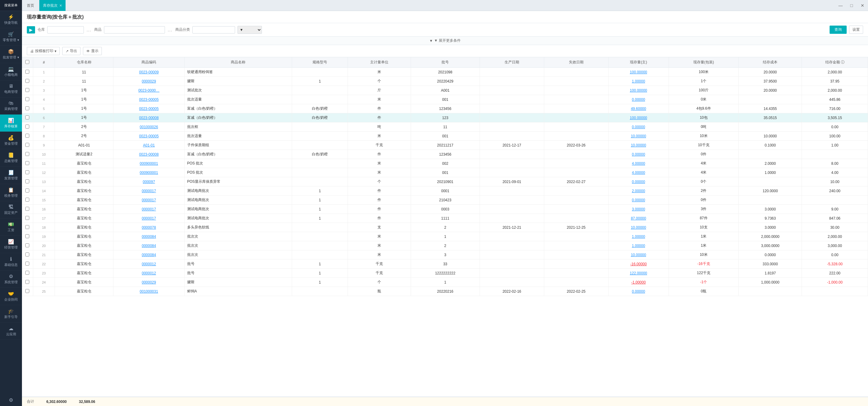  Describe the element at coordinates (135, 30) in the screenshot. I see `goods-input` at that location.